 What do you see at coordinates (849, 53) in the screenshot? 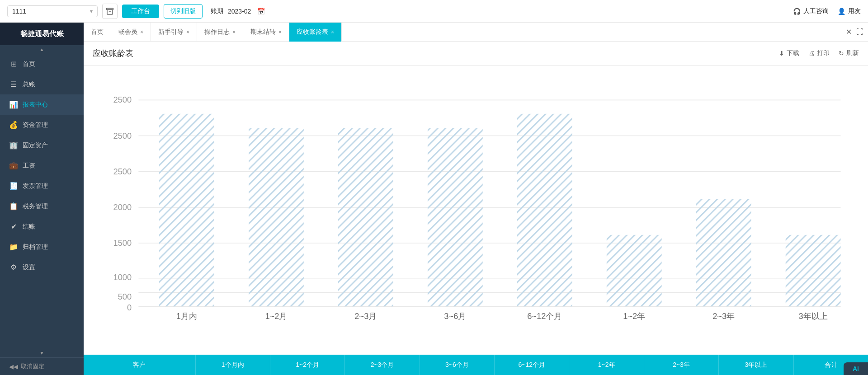
I see `refresh-button: ↻ 刷新` at bounding box center [849, 53].